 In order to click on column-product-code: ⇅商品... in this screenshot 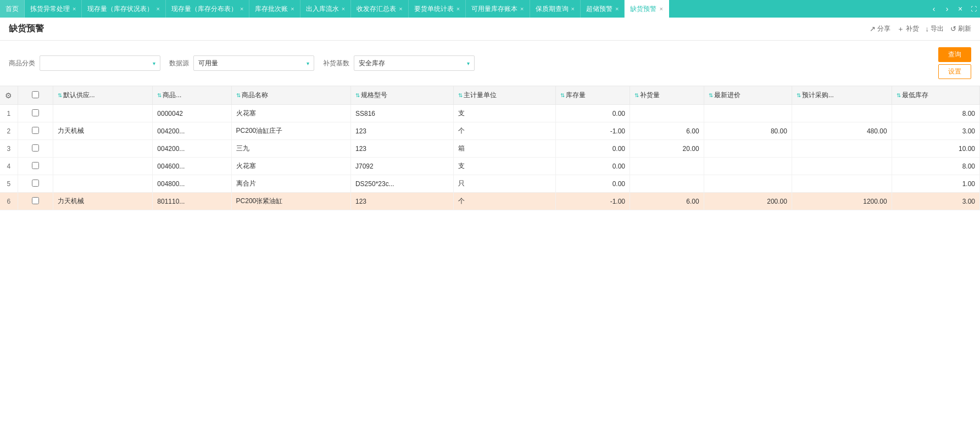, I will do `click(192, 96)`.